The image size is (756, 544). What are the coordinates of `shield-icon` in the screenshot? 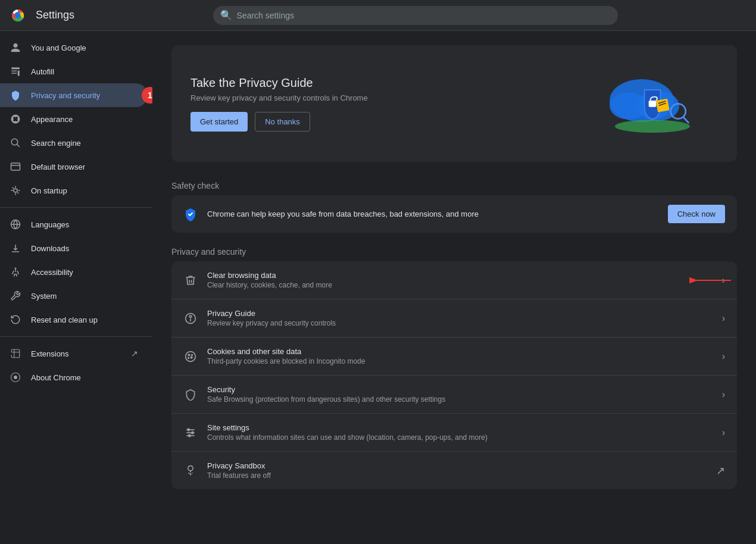 It's located at (15, 95).